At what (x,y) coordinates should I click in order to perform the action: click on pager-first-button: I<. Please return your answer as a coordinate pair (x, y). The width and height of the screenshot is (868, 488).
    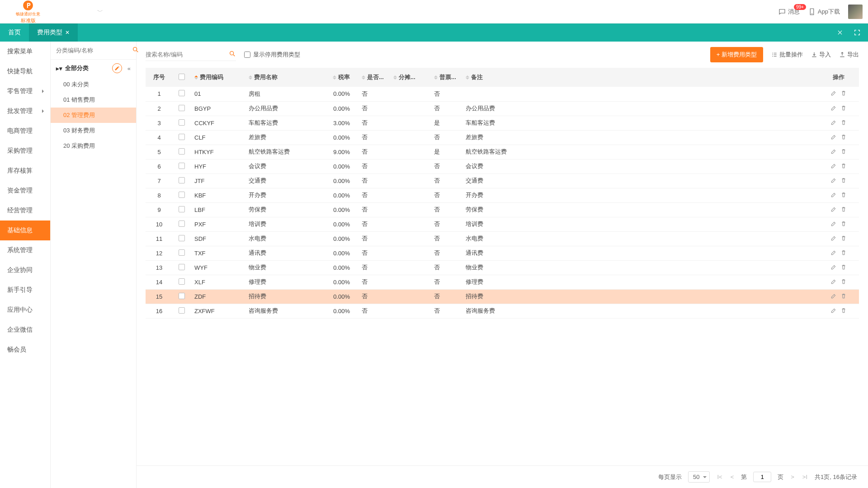
    Looking at the image, I should click on (720, 477).